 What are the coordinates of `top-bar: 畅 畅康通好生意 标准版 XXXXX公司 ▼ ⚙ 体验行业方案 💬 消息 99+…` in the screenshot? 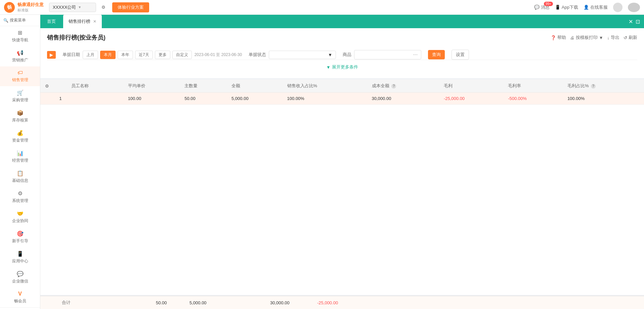 It's located at (322, 7).